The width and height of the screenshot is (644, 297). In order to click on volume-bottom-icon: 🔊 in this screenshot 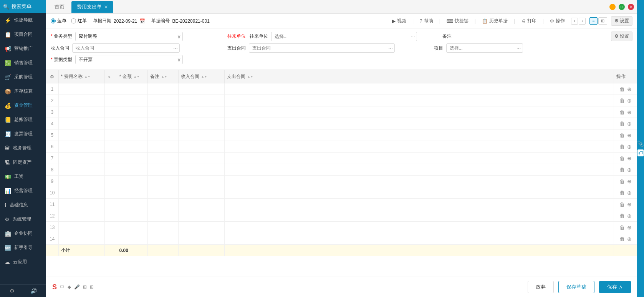, I will do `click(34, 291)`.